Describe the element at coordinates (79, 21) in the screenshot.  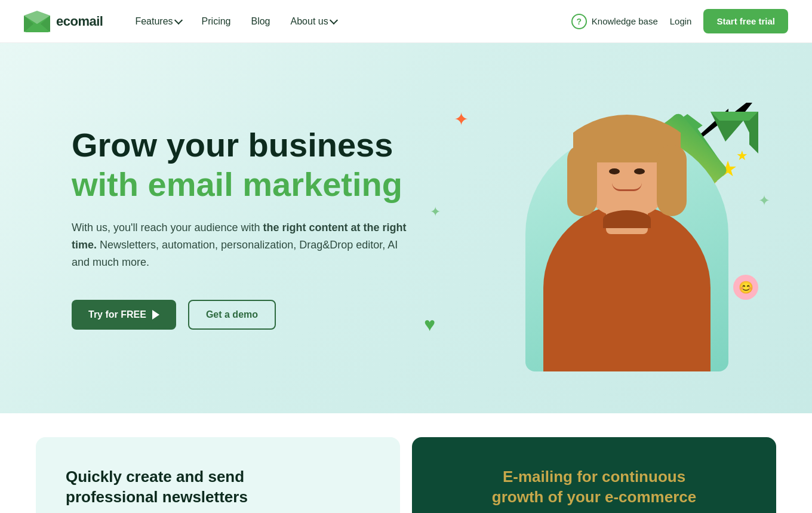
I see `logo-text: ecomail` at that location.